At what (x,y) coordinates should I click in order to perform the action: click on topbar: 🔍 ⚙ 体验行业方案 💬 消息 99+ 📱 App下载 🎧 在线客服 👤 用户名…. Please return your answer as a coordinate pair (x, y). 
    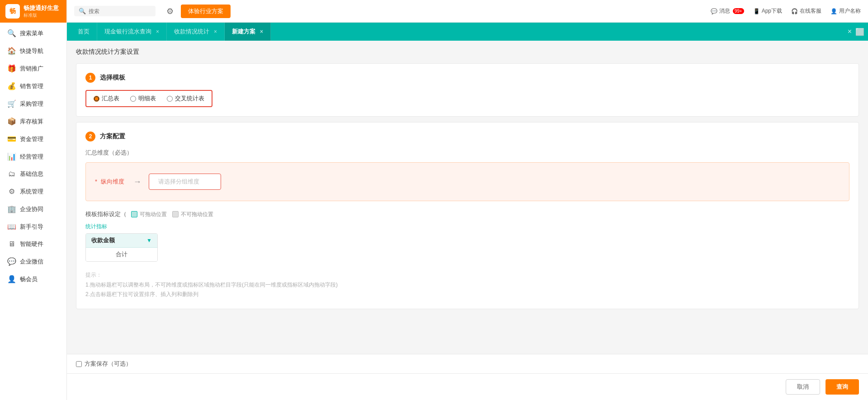
    Looking at the image, I should click on (467, 11).